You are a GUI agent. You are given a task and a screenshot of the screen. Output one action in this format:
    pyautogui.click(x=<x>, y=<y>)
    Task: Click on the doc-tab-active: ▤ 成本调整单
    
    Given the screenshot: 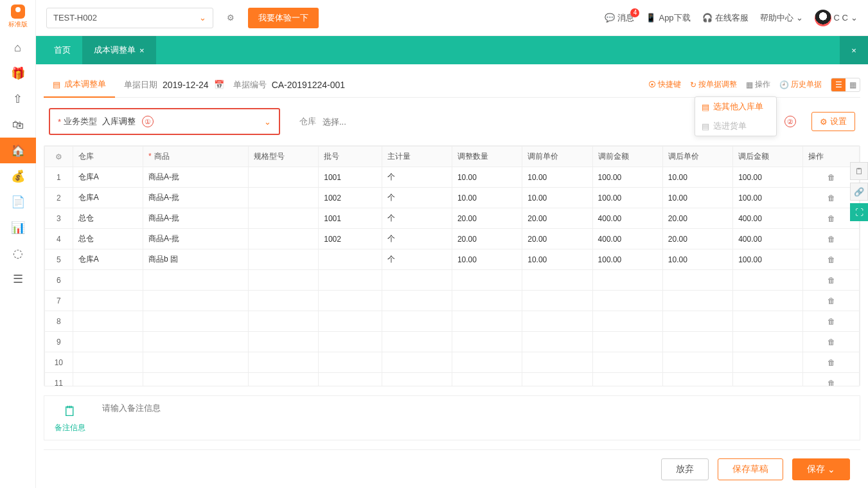 What is the action you would take?
    pyautogui.click(x=80, y=85)
    